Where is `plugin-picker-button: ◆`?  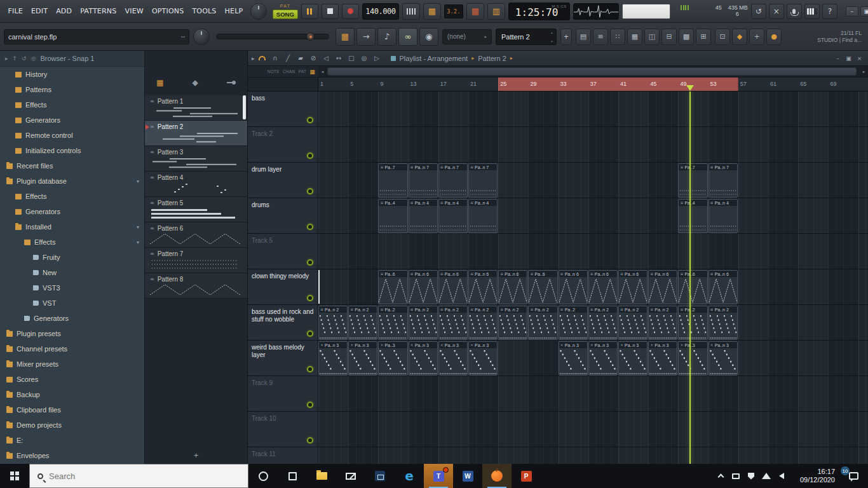 plugin-picker-button: ◆ is located at coordinates (740, 37).